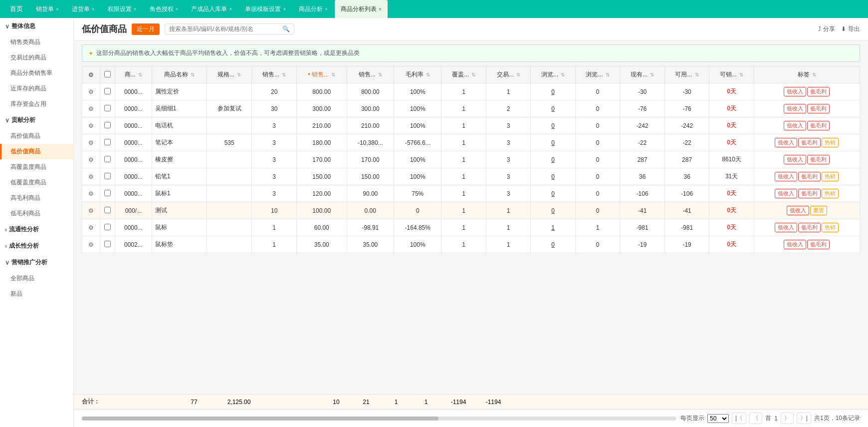  I want to click on export-button: ⬇ 导出, so click(851, 29).